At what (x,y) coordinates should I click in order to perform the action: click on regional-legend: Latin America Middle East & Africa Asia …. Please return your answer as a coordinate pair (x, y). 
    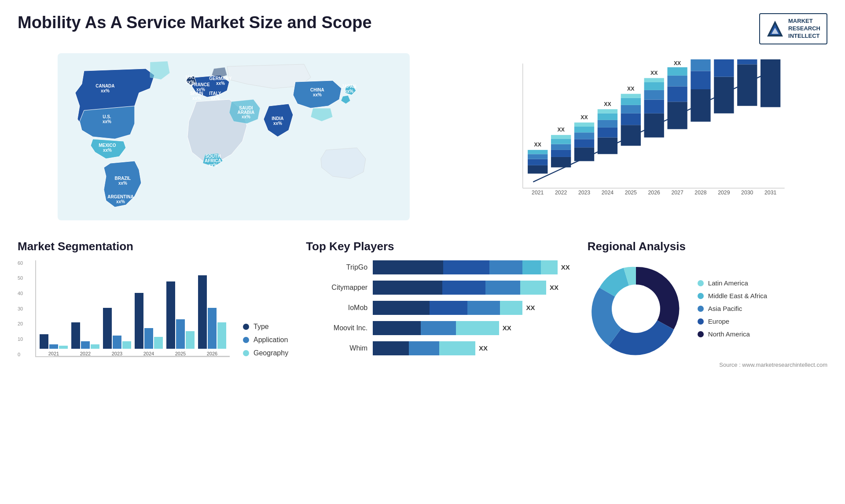
    Looking at the image, I should click on (732, 309).